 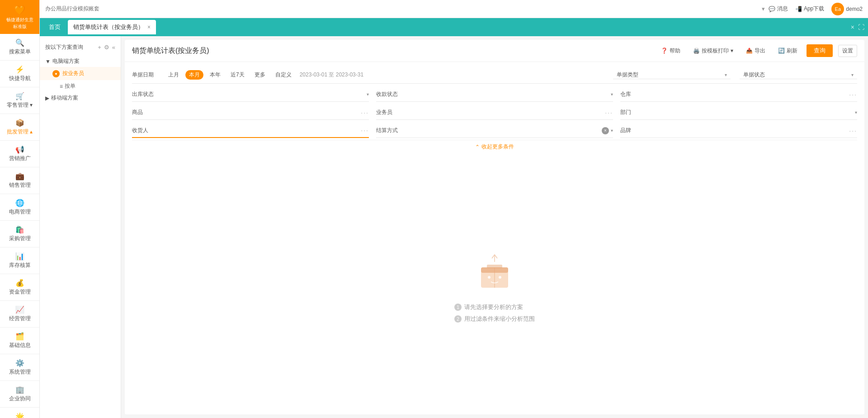 I want to click on salesperson-filter: 业务员 ···, so click(x=495, y=113).